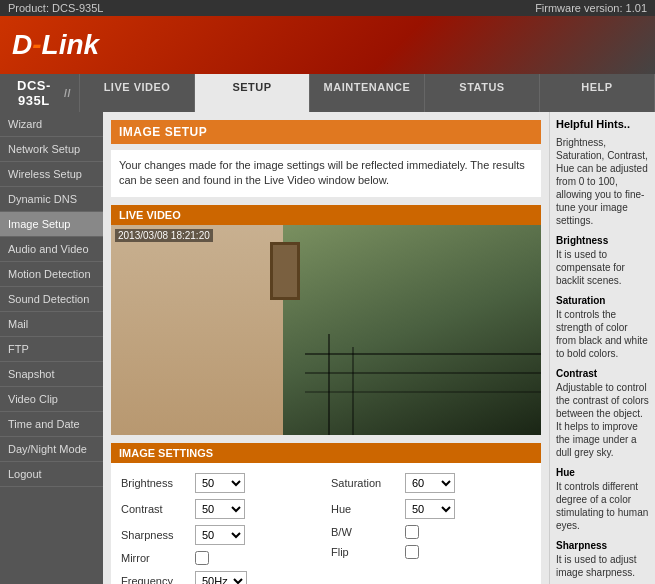 This screenshot has height=584, width=655. What do you see at coordinates (52, 200) in the screenshot?
I see `sidebar-item-dynamic-dns: Dynamic DNS` at bounding box center [52, 200].